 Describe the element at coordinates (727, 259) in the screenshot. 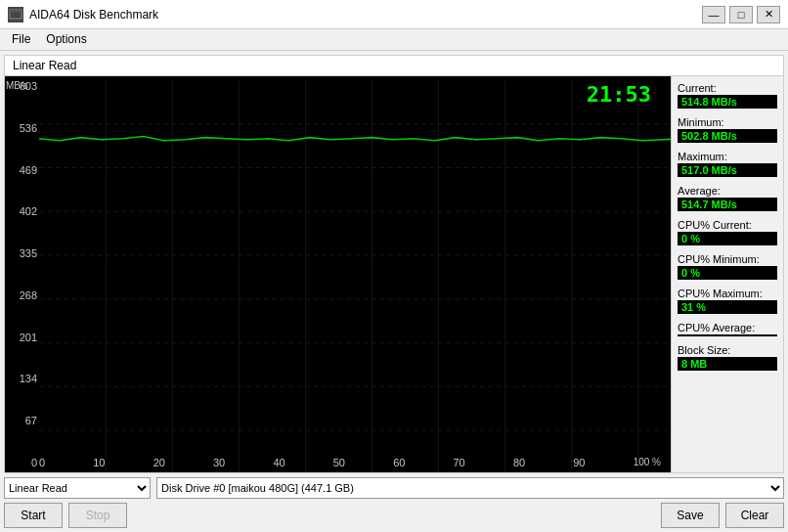

I see `cpu-minimum-label: CPU% Minimum:` at that location.